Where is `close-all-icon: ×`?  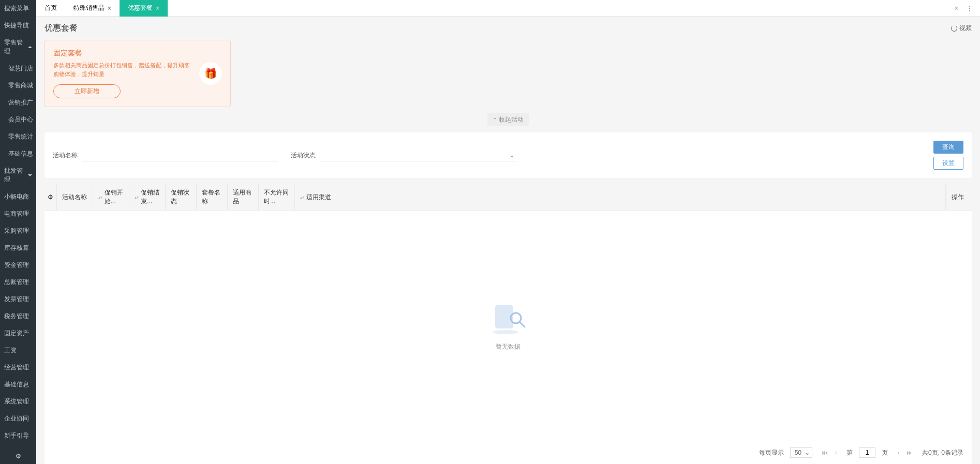 close-all-icon: × is located at coordinates (956, 8).